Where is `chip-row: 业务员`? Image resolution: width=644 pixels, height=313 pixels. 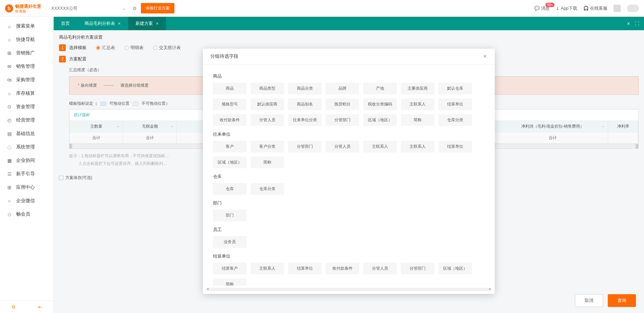 chip-row: 业务员 is located at coordinates (349, 242).